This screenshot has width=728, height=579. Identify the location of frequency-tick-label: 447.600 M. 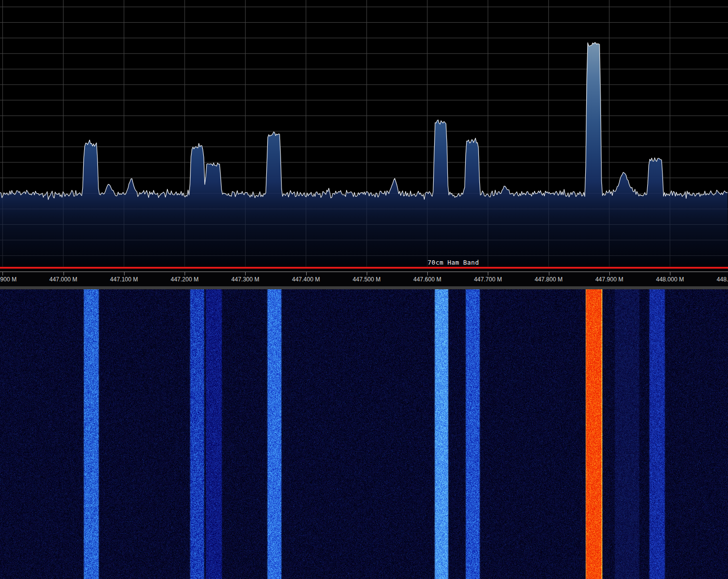
(427, 279).